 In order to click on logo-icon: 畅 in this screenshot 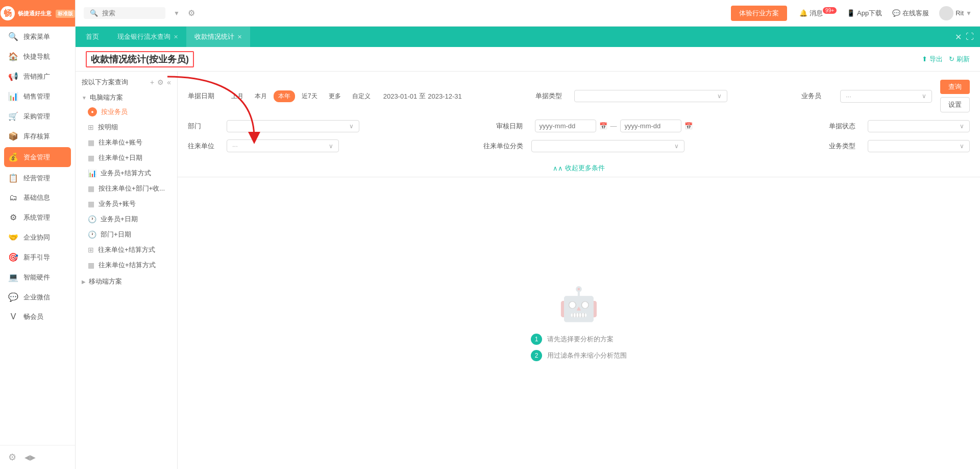, I will do `click(8, 13)`.